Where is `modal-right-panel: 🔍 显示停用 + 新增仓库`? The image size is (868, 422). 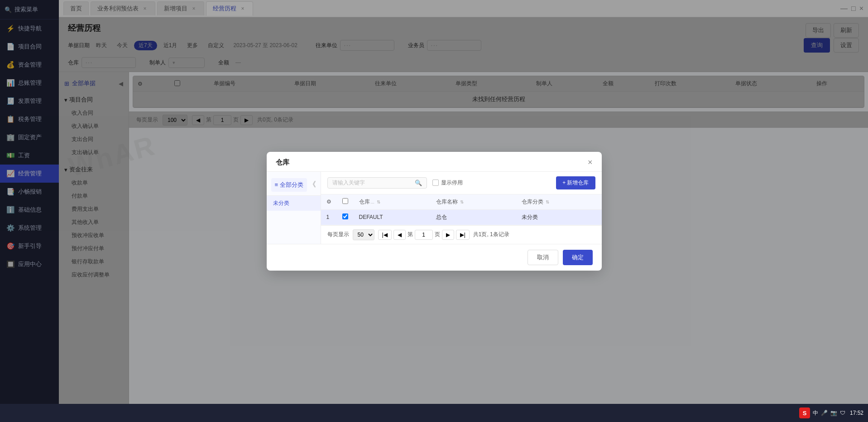 modal-right-panel: 🔍 显示停用 + 新增仓库 is located at coordinates (461, 208).